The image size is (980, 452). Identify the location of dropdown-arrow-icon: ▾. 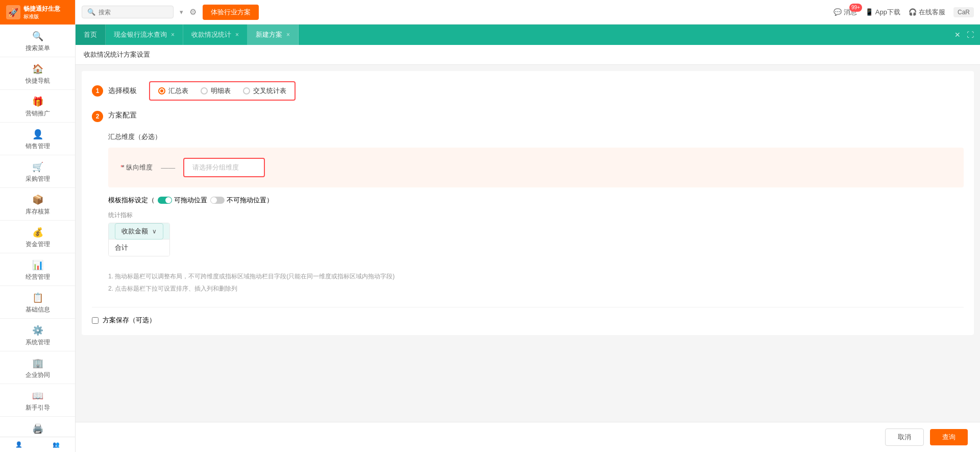
(182, 12).